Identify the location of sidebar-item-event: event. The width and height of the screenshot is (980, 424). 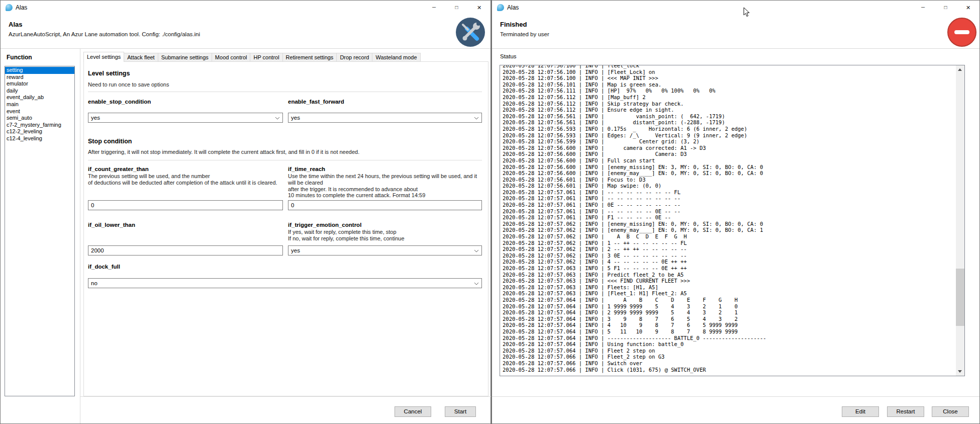
(40, 112).